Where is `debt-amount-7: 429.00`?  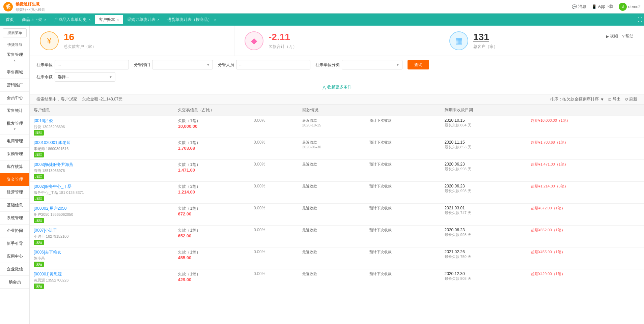 debt-amount-7: 429.00 is located at coordinates (212, 280).